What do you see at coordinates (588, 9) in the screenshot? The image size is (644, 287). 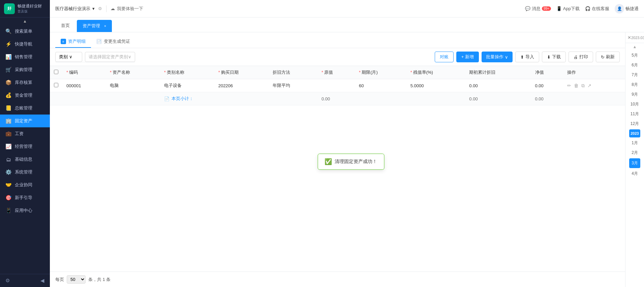 I see `service-icon: 🎧` at bounding box center [588, 9].